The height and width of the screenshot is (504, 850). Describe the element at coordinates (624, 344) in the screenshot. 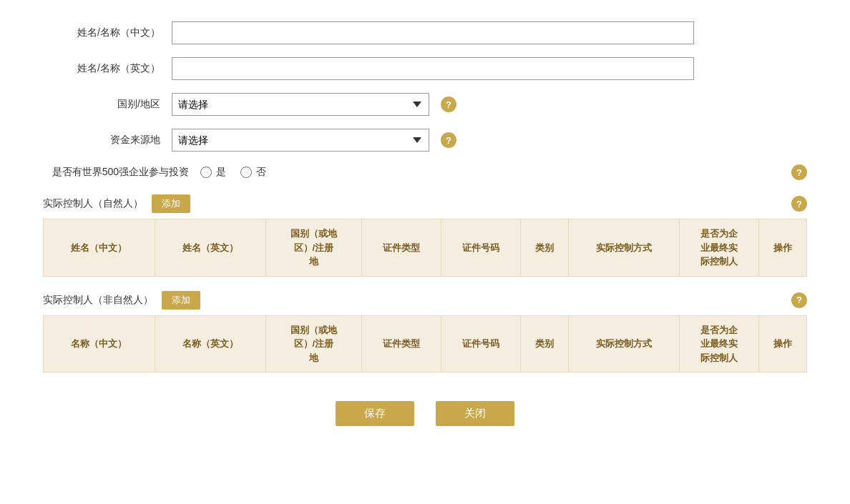

I see `non-natural-col-control-method: 实际控制方式` at that location.